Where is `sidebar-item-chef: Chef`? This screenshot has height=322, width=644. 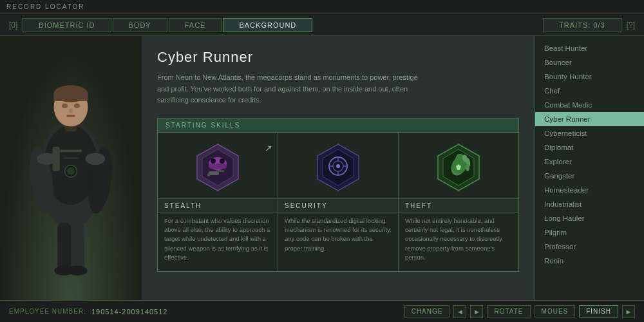
sidebar-item-chef: Chef is located at coordinates (590, 91).